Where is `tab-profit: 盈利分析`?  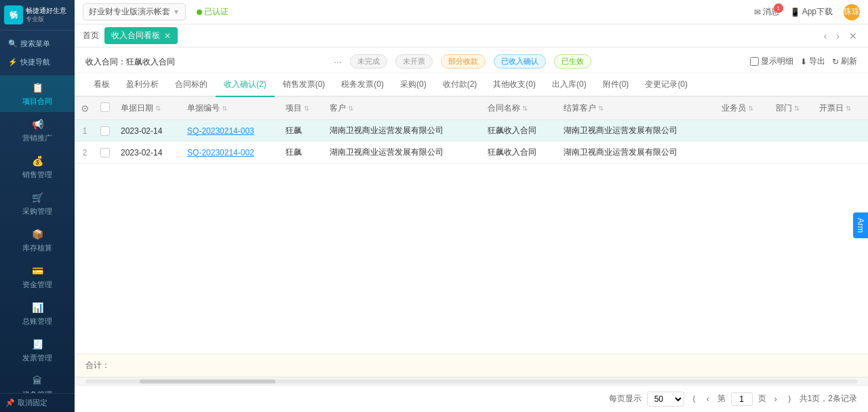
tab-profit: 盈利分析 is located at coordinates (142, 86).